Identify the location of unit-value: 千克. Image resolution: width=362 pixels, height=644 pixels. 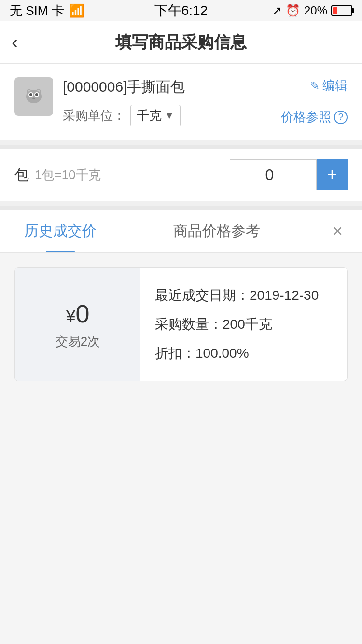
(149, 116).